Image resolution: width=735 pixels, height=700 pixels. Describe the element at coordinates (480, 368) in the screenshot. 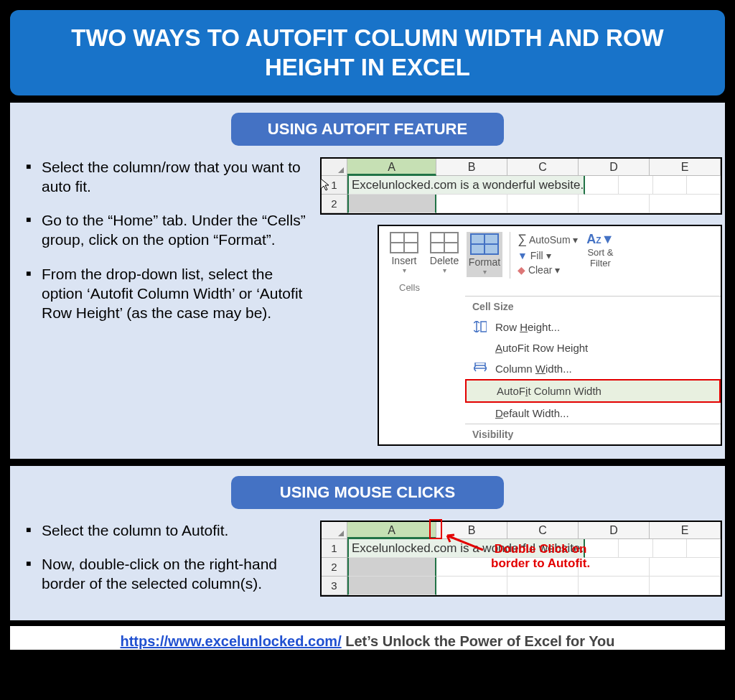

I see `column-width-icon` at that location.